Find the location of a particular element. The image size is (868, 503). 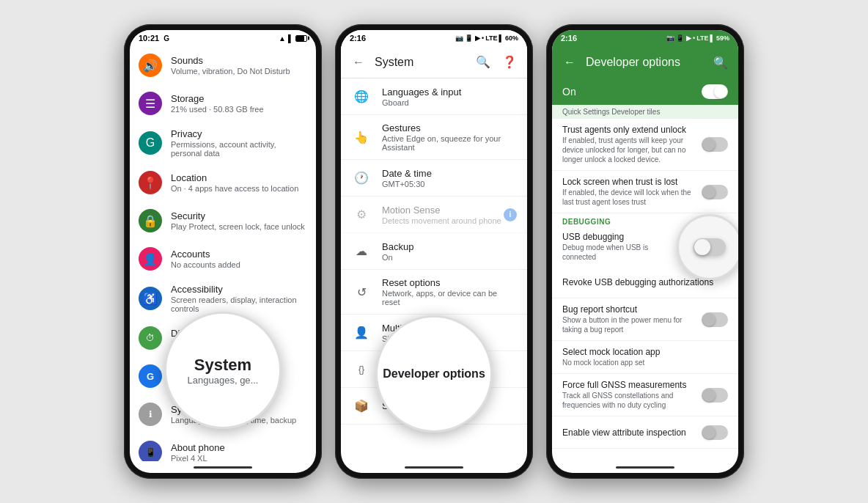

privacy-subtitle: Permissions, account activity, personal … is located at coordinates (239, 149).